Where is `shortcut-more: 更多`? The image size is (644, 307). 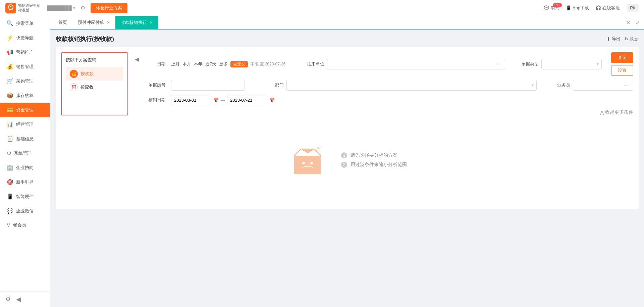
shortcut-more: 更多 is located at coordinates (223, 64).